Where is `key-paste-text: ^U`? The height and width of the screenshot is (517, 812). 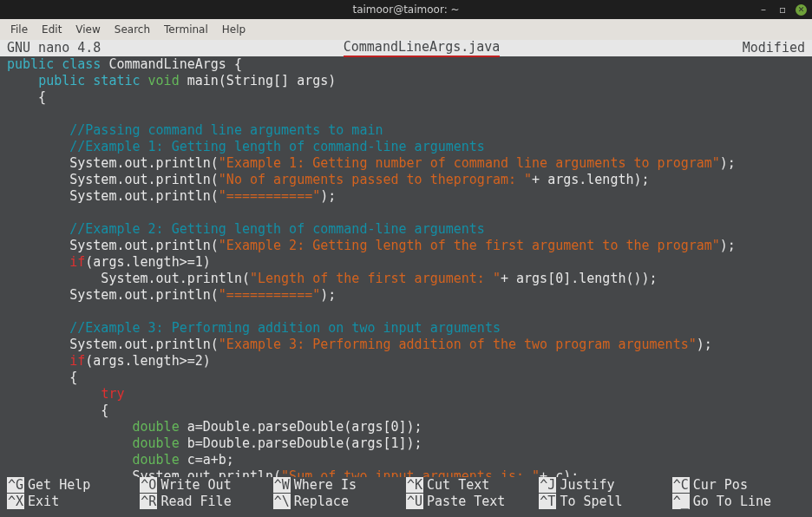 key-paste-text: ^U is located at coordinates (415, 501).